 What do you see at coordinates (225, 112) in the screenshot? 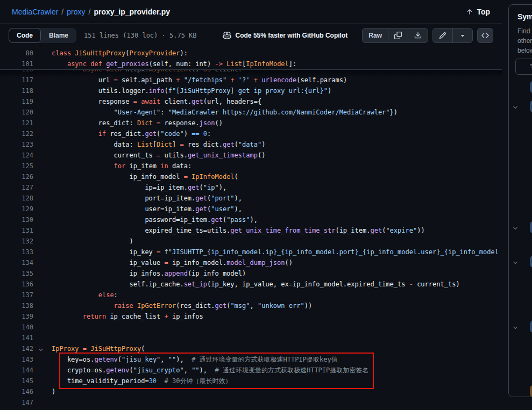
I see `code-line-text: "User-Agent": "MediaCrawler https://gith…` at bounding box center [225, 112].